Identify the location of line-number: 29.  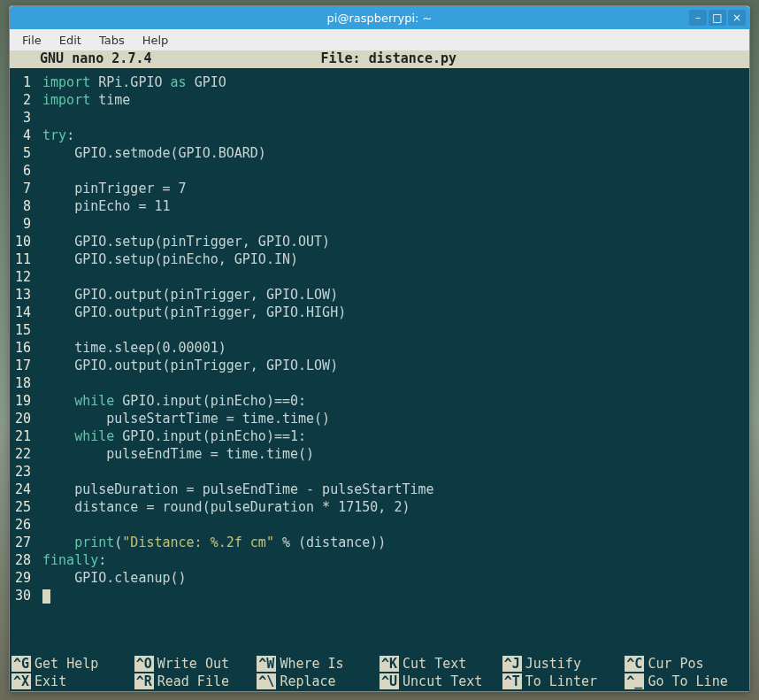
(22, 578).